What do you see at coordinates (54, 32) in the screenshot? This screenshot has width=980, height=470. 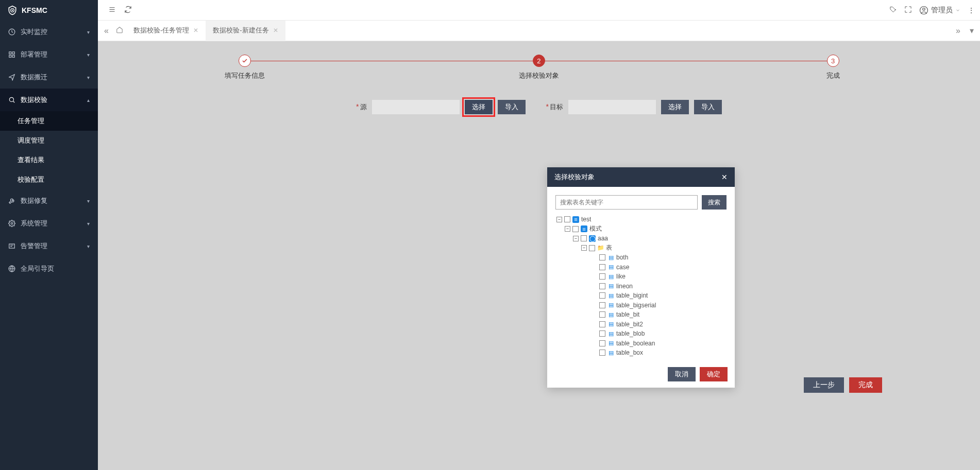 I see `sidebar-label: 实时监控` at bounding box center [54, 32].